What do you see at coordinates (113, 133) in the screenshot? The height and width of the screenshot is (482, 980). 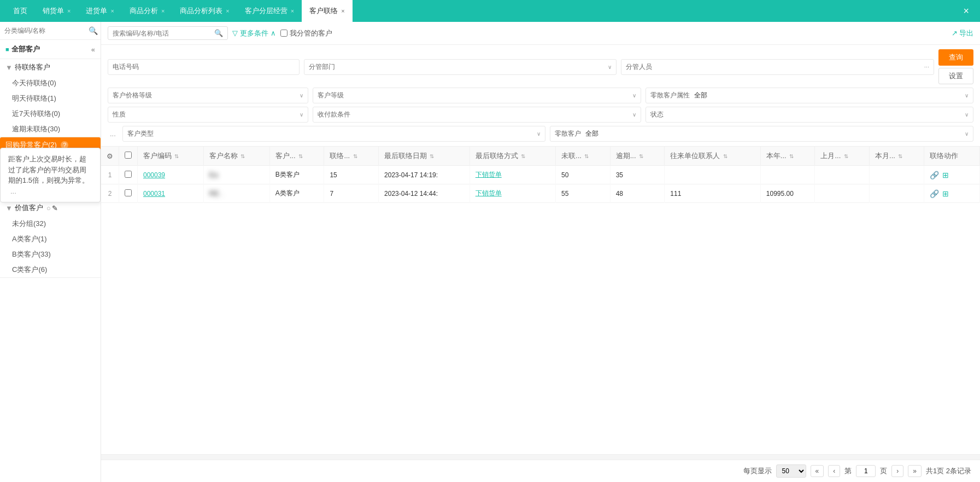 I see `more-btn: ...` at bounding box center [113, 133].